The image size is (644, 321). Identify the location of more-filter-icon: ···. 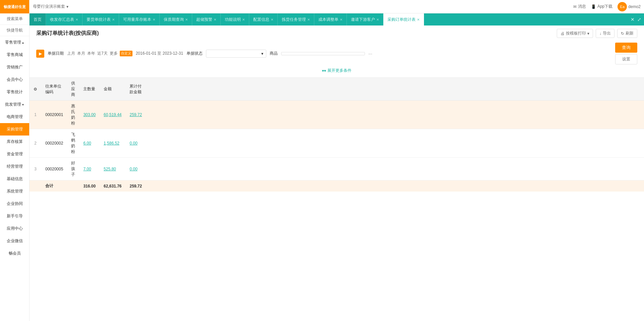
(370, 54).